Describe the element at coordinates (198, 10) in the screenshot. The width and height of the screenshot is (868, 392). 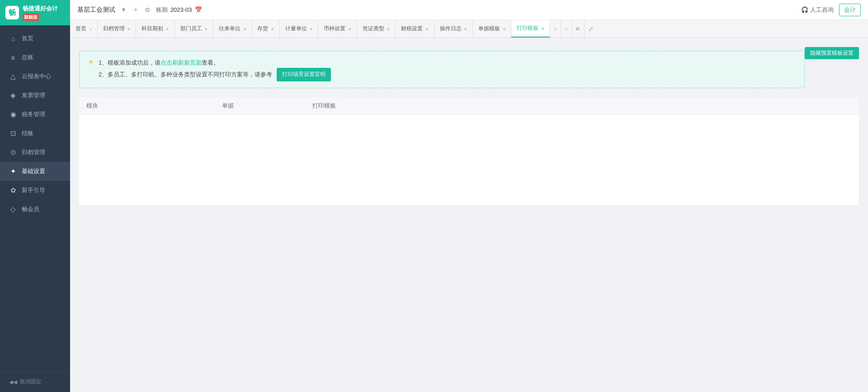
I see `calendar-icon: 📅` at that location.